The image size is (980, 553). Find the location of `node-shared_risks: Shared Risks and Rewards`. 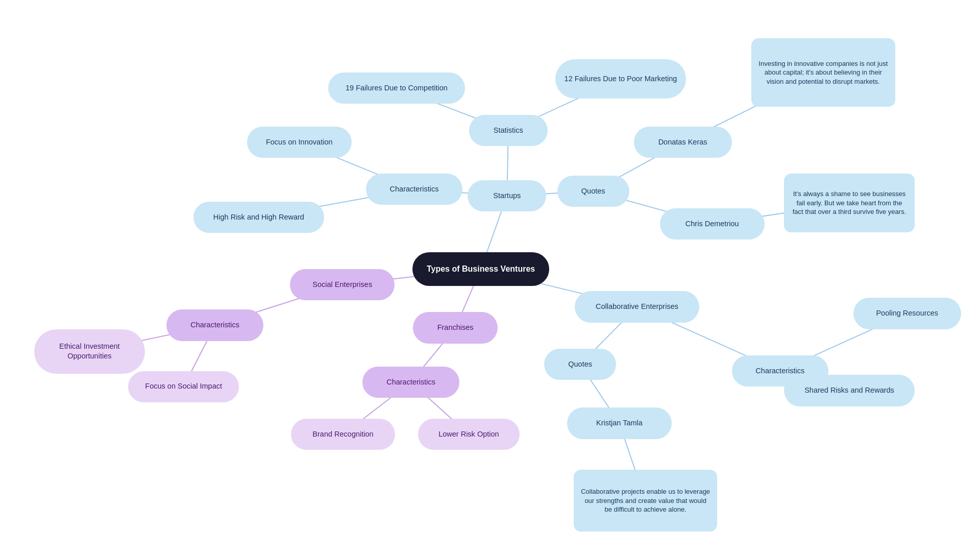

node-shared_risks: Shared Risks and Rewards is located at coordinates (849, 390).